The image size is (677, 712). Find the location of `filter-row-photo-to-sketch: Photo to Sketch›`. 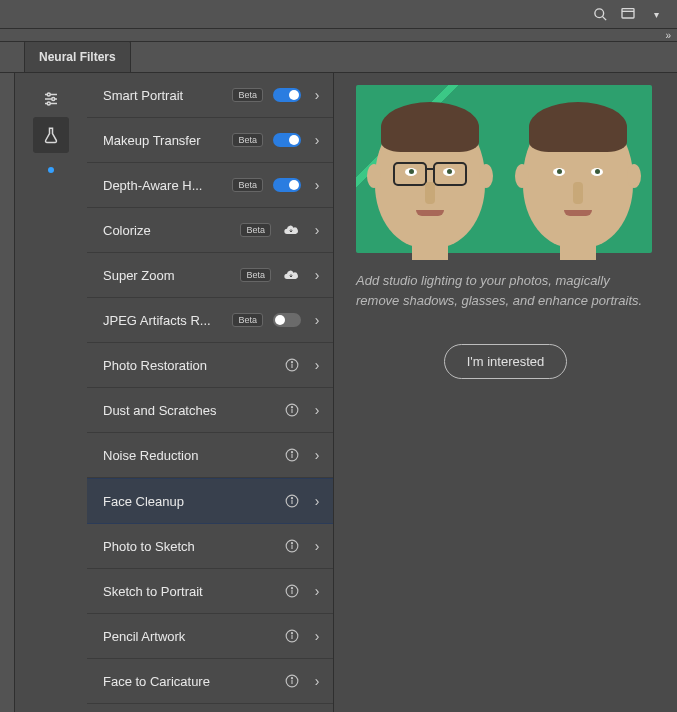

filter-row-photo-to-sketch: Photo to Sketch› is located at coordinates (210, 546).